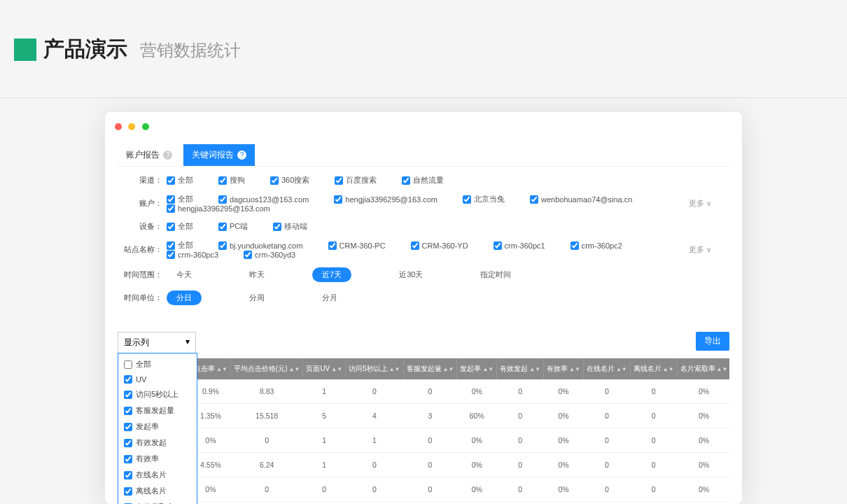 The height and width of the screenshot is (504, 847). Describe the element at coordinates (700, 249) in the screenshot. I see `more-sites: 更多∨` at that location.